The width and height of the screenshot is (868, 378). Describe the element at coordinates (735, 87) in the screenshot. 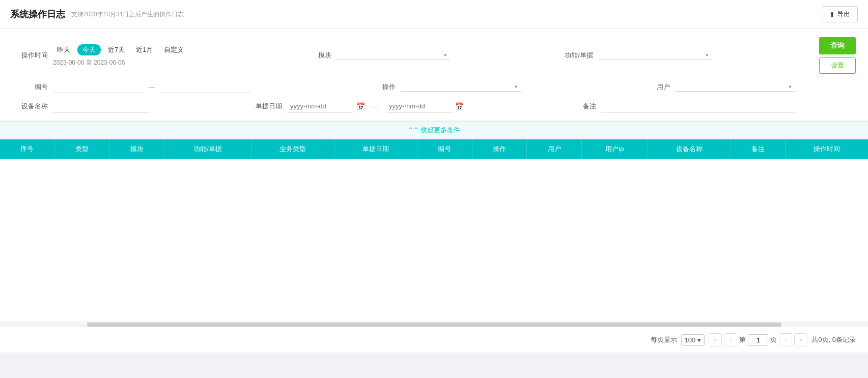

I see `user-select: ▾` at that location.